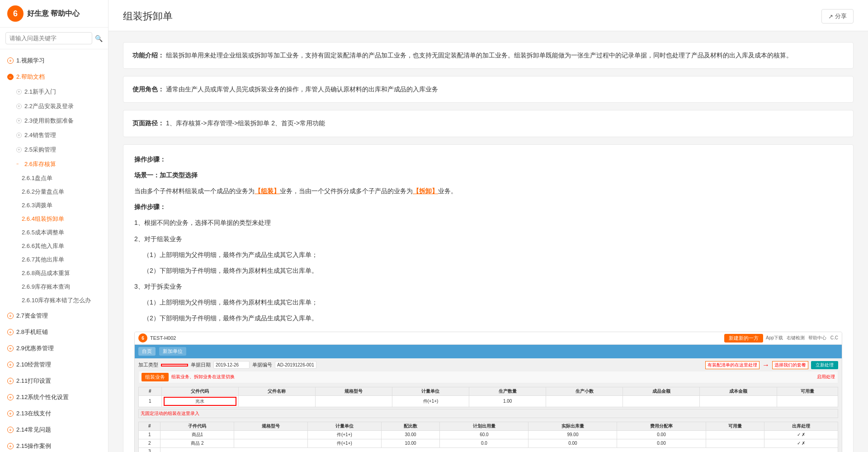 The width and height of the screenshot is (868, 452). I want to click on sidebar-item-finance: + 2.7资金管理, so click(54, 316).